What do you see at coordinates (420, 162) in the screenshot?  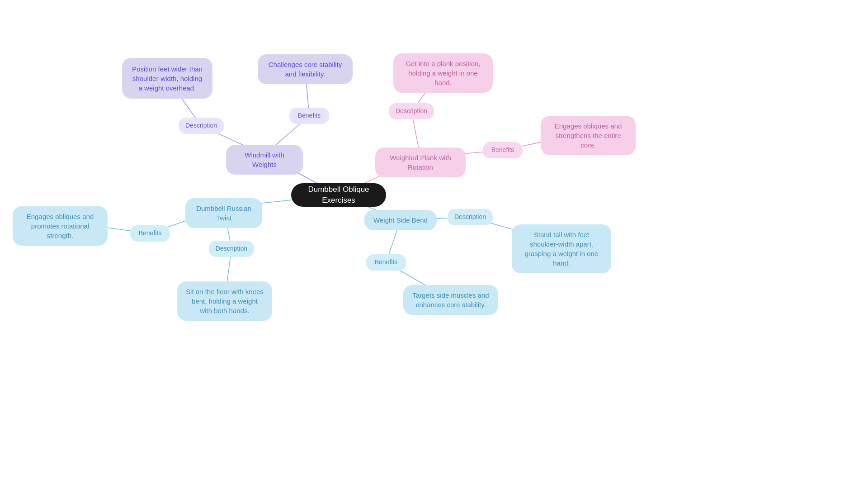 I see `node-weighted-plank: Weighted Plank with Rotation` at bounding box center [420, 162].